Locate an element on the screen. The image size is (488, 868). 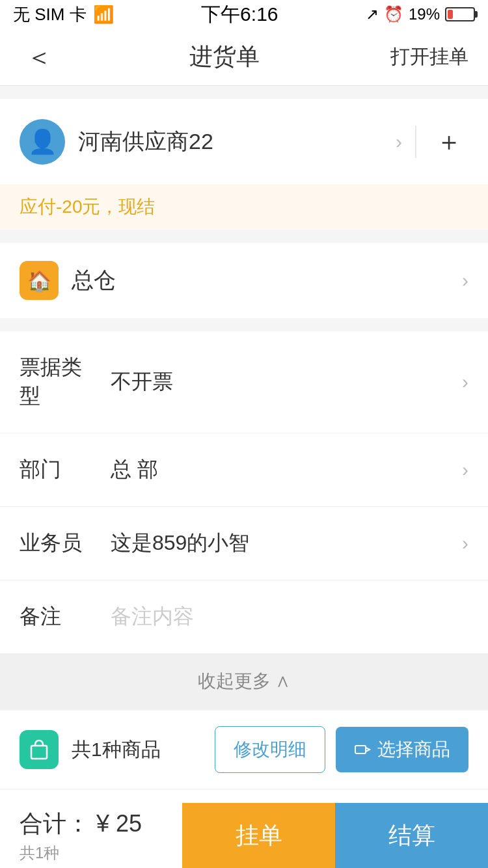
back-button: ＜ is located at coordinates (39, 57).